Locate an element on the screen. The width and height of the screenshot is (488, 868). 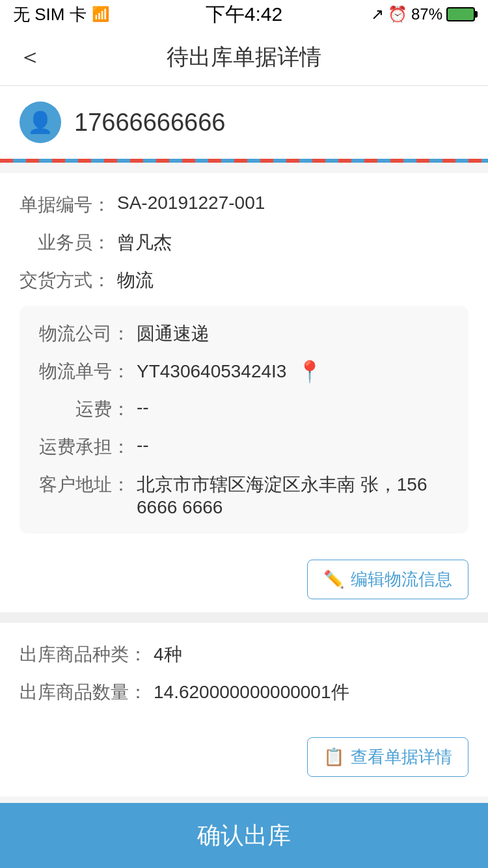
nav-bar: ＜ 待出库单据详情 is located at coordinates (244, 57).